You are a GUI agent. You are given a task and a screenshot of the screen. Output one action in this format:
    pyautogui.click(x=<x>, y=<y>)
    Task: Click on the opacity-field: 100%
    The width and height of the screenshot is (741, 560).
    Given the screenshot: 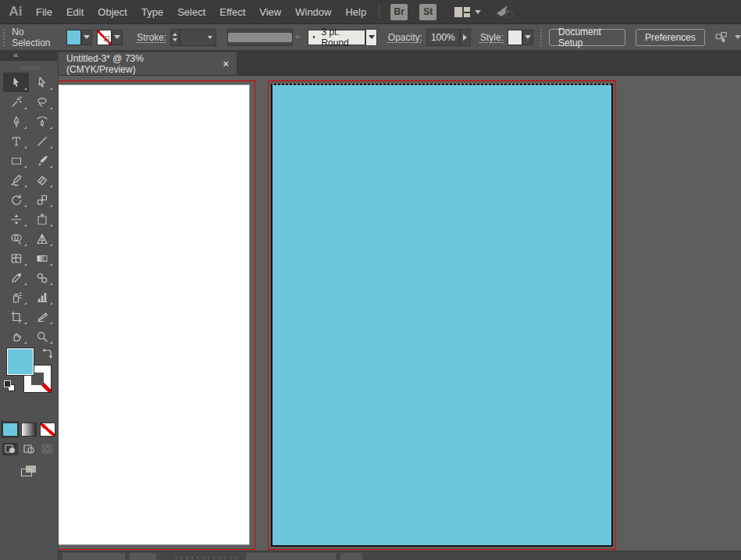 What is the action you would take?
    pyautogui.click(x=444, y=37)
    